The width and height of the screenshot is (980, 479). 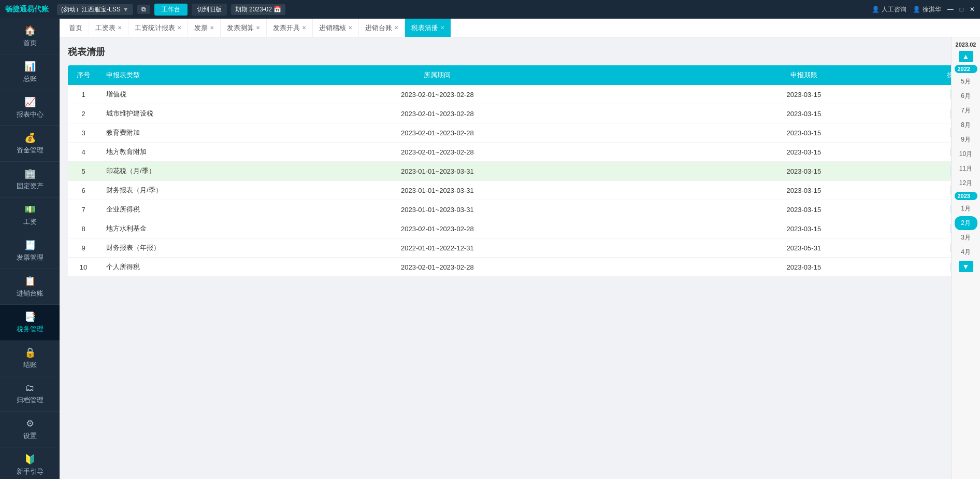 What do you see at coordinates (30, 400) in the screenshot?
I see `sidebar-label-archive: 归档管理` at bounding box center [30, 400].